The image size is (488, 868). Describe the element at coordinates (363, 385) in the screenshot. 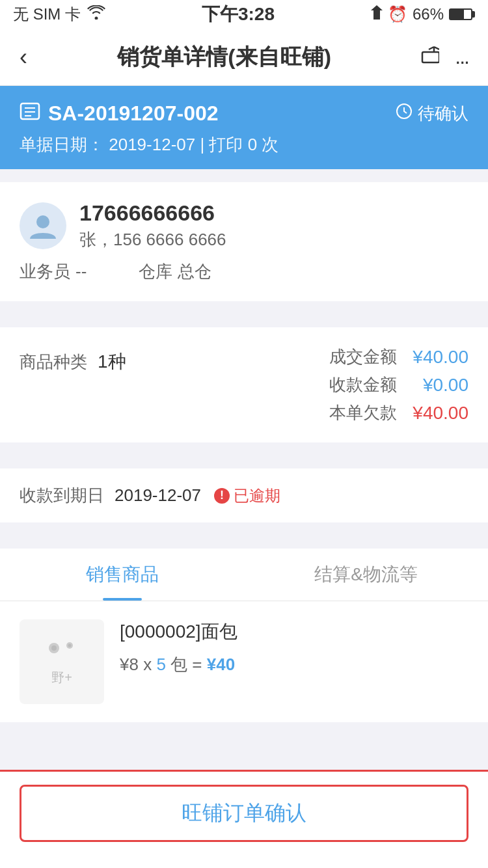

I see `receipt-amount-label: 收款金额` at that location.